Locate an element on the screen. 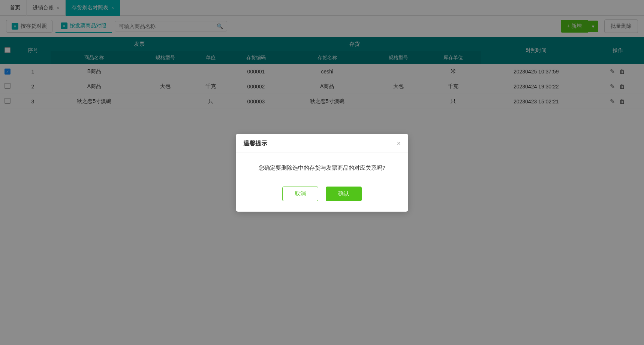 The height and width of the screenshot is (345, 644). confirm-dialog: 温馨提示 × 您确定要删除选中的存货与发票商品的对应关系吗? 取消 确认 is located at coordinates (322, 173).